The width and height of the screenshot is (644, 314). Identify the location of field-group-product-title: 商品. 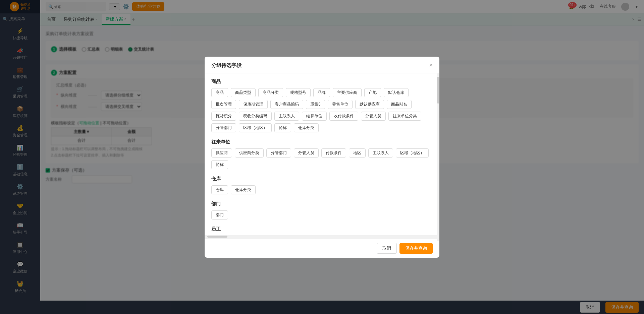
(322, 82).